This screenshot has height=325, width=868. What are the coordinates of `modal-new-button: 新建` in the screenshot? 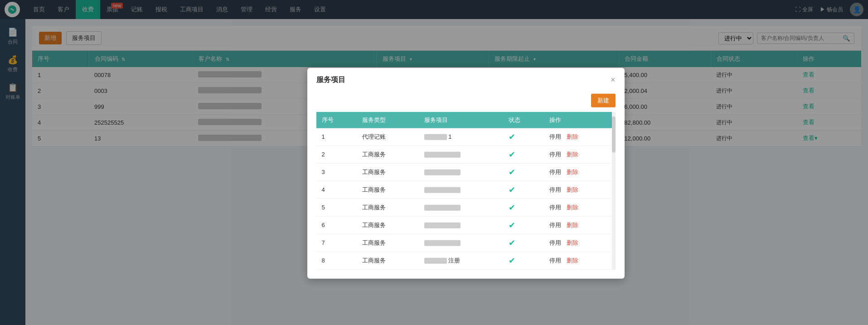 It's located at (603, 100).